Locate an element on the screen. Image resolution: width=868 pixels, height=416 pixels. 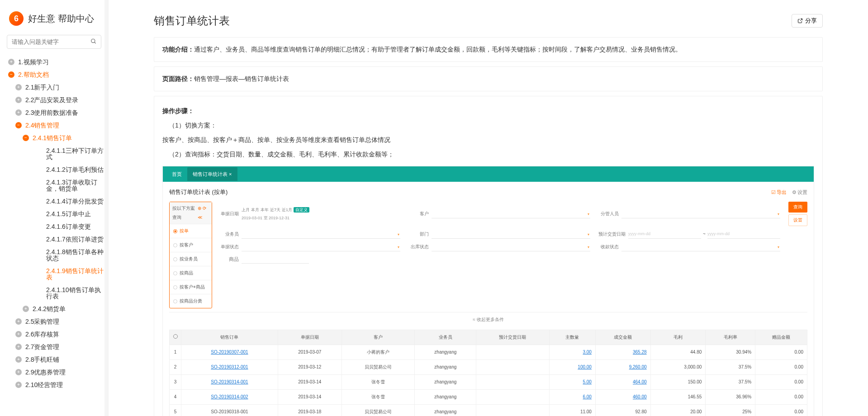
path-card: 页面路径：销售管理—报表—销售订单统计表 is located at coordinates (489, 79).